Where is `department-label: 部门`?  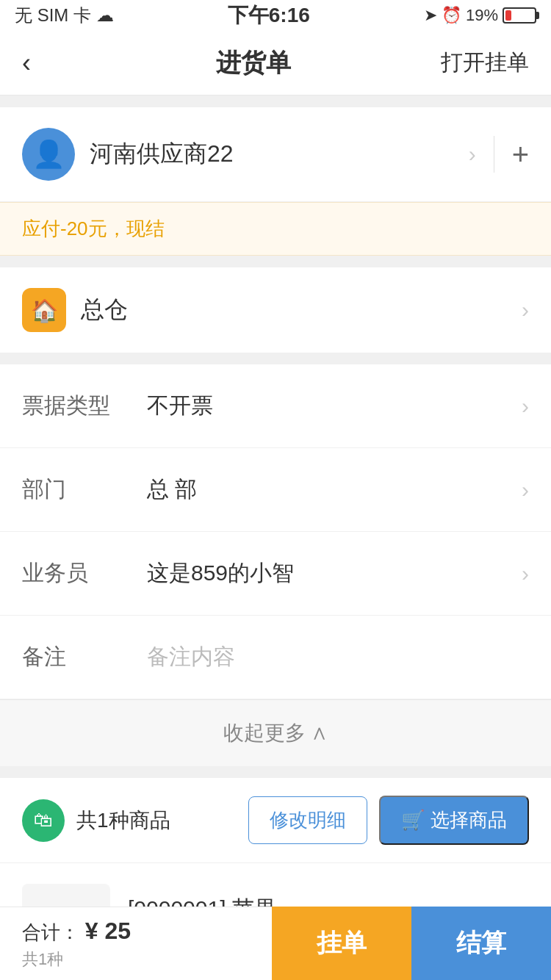
department-label: 部门 is located at coordinates (73, 489).